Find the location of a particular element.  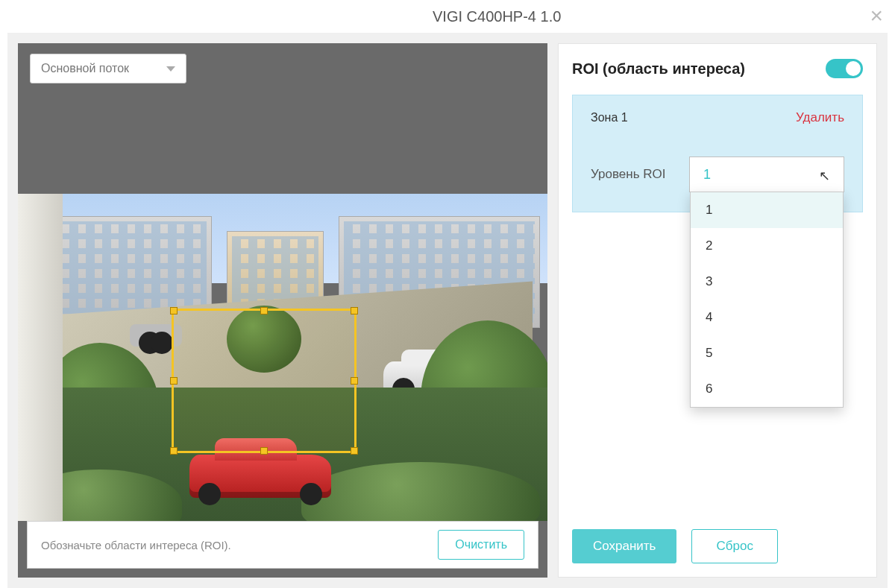

chevron-down-icon is located at coordinates (171, 69).